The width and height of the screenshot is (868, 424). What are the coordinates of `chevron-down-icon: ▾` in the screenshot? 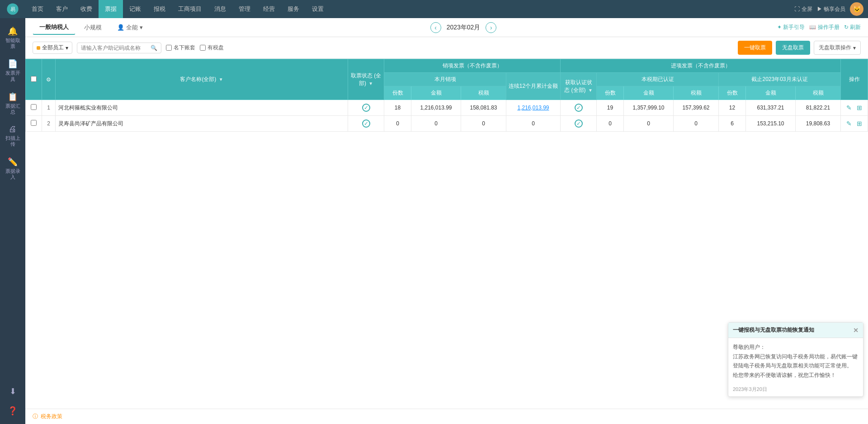 It's located at (854, 48).